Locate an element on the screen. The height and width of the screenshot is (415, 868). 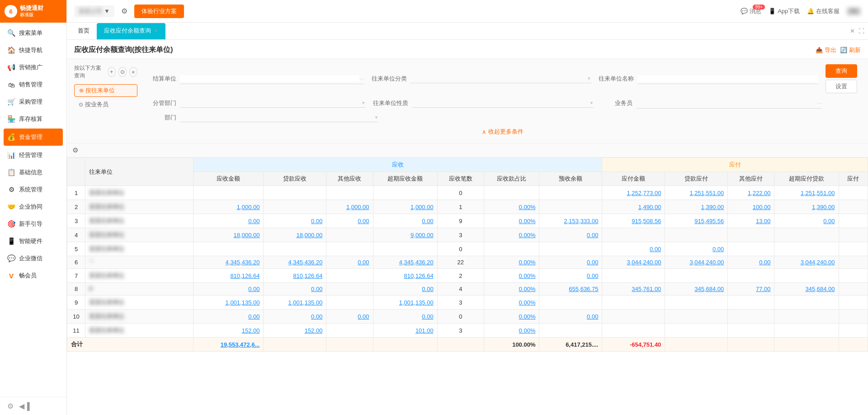
sidebar-item-quicknav: 🏠 快捷导航 is located at coordinates (33, 50).